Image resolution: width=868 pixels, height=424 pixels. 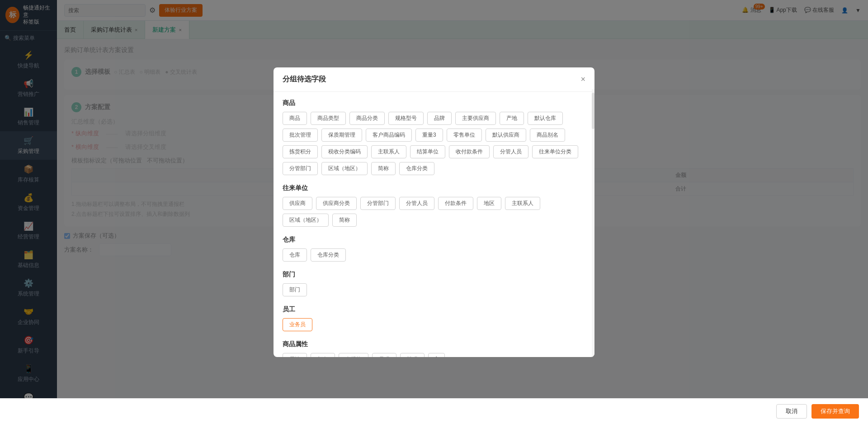 What do you see at coordinates (434, 290) in the screenshot?
I see `field-grid-department: 部门` at bounding box center [434, 290].